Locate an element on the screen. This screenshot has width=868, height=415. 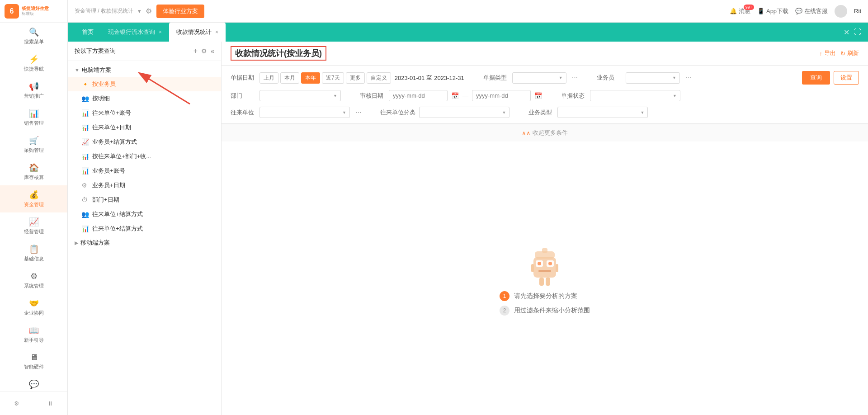
scheme-item-partner-settlement2: 📊 往来单位+结算方式 is located at coordinates (145, 229).